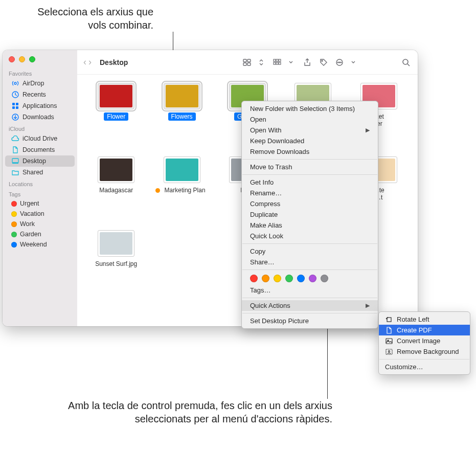  I want to click on minimize-window-button, so click(22, 59).